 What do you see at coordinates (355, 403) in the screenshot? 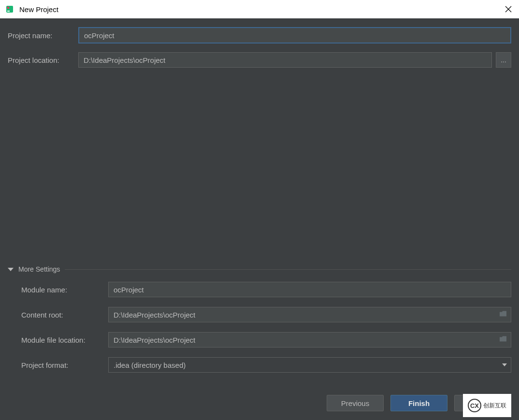
I see `previous-button: Previous` at bounding box center [355, 403].